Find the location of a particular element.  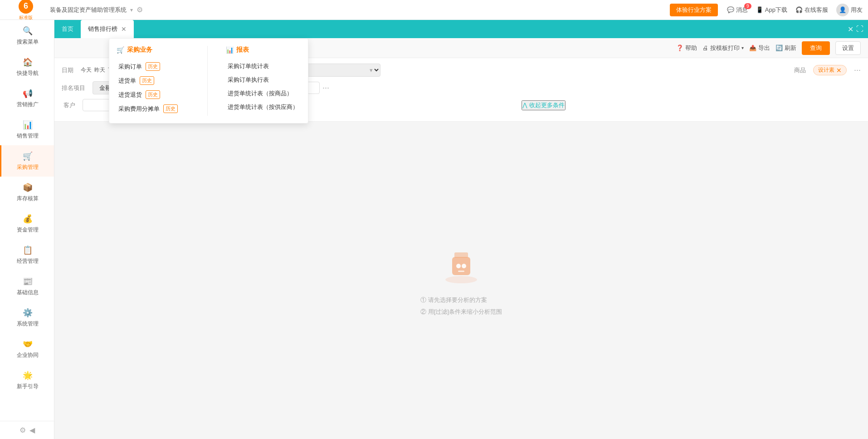

report-section-icon: 📊 is located at coordinates (229, 50).